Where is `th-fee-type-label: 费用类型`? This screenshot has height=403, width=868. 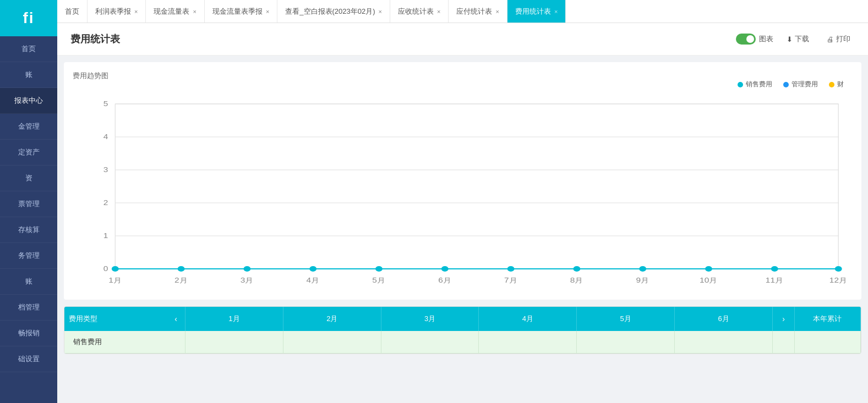 th-fee-type-label: 费用类型 is located at coordinates (83, 319).